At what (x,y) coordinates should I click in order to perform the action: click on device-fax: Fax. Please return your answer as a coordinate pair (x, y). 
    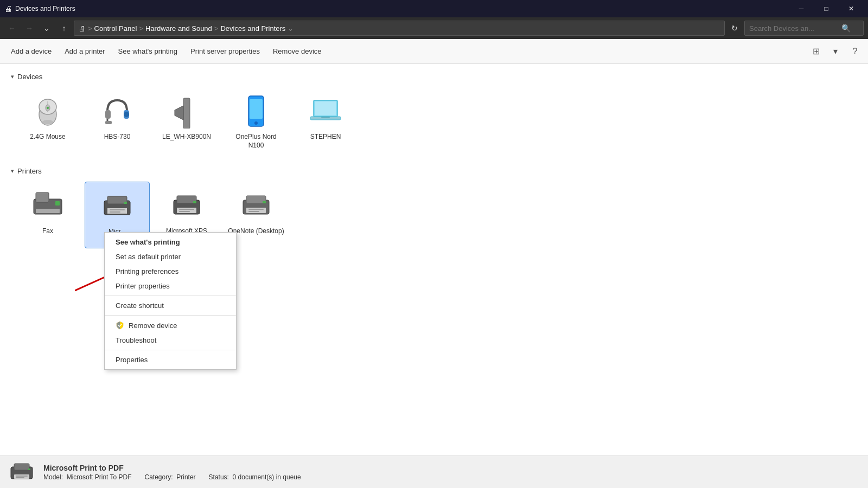
    Looking at the image, I should click on (48, 215).